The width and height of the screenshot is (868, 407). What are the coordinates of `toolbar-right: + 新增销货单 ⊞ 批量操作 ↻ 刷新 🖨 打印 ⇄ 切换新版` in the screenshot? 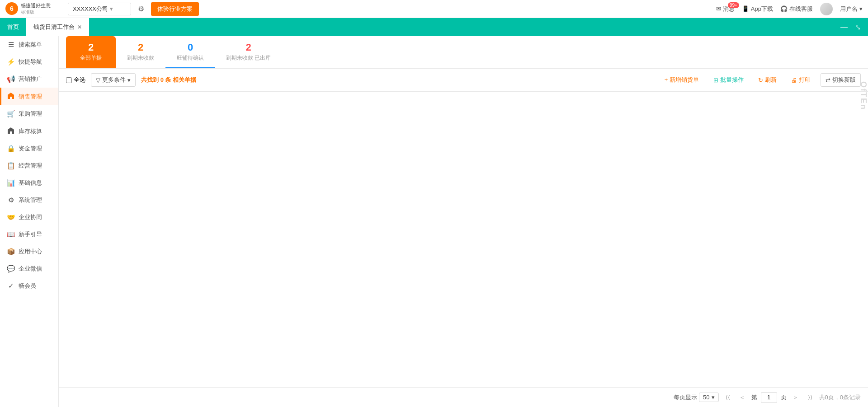 It's located at (760, 80).